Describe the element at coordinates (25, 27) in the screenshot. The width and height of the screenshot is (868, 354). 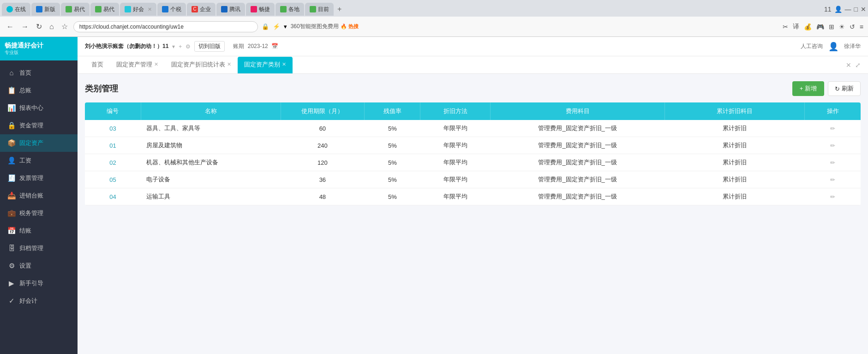
I see `forward-button: →` at that location.